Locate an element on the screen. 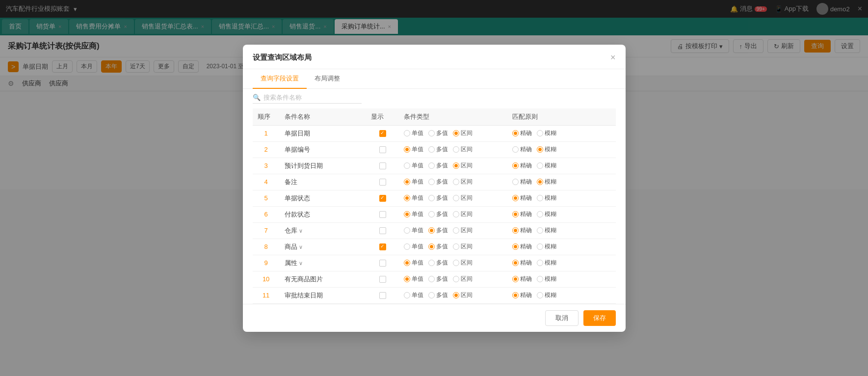 This screenshot has width=868, height=376. row-4-match-group: 精确模糊 is located at coordinates (561, 182).